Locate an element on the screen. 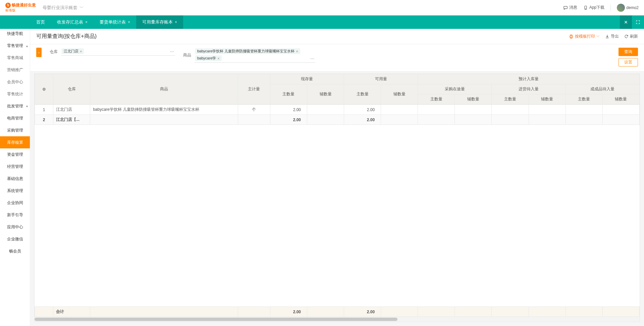 The width and height of the screenshot is (644, 326). tab: 收发存汇总表× is located at coordinates (72, 22).